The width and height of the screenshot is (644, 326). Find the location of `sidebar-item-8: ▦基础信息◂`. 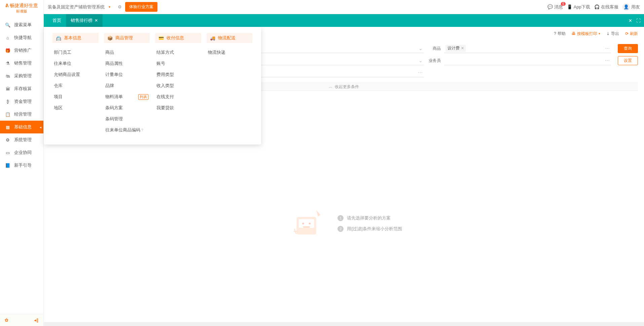

sidebar-item-8: ▦基础信息◂ is located at coordinates (22, 127).